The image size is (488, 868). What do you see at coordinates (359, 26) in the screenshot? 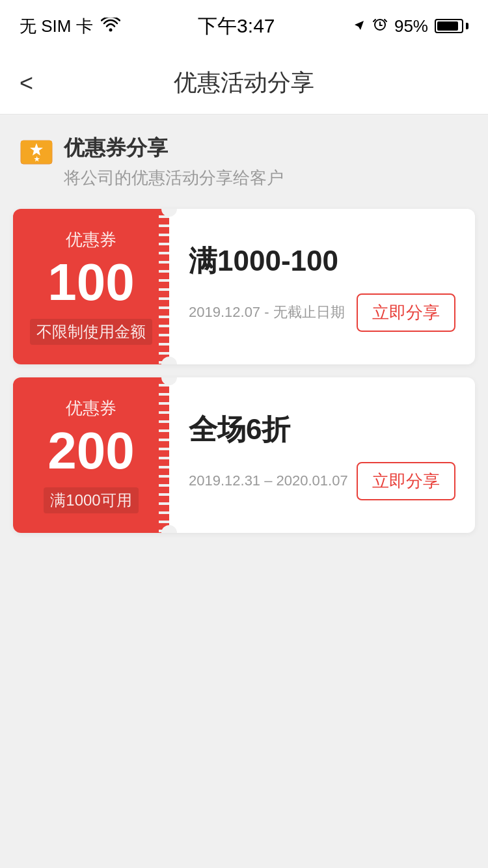
I see `location-icon` at bounding box center [359, 26].